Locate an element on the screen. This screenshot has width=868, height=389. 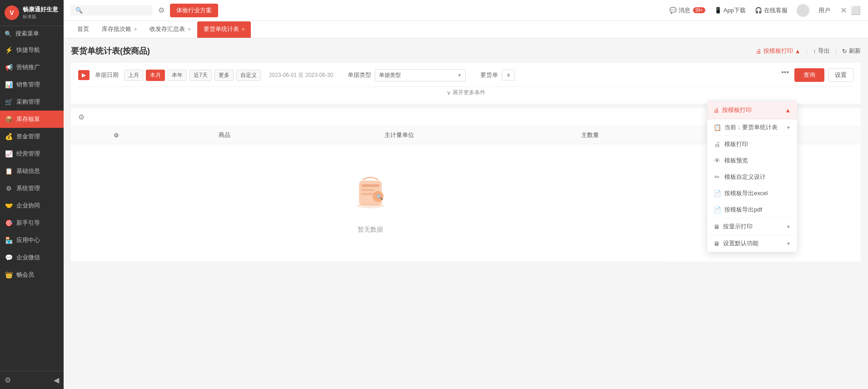
action-buttons-row: ••• 查询 设置 is located at coordinates (817, 75).